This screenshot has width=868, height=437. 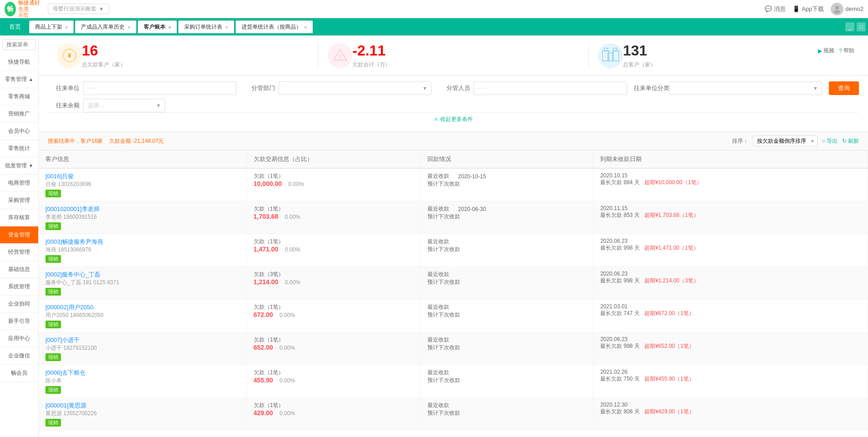 I want to click on customer-name-4: [000002]用户2050, so click(x=70, y=307).